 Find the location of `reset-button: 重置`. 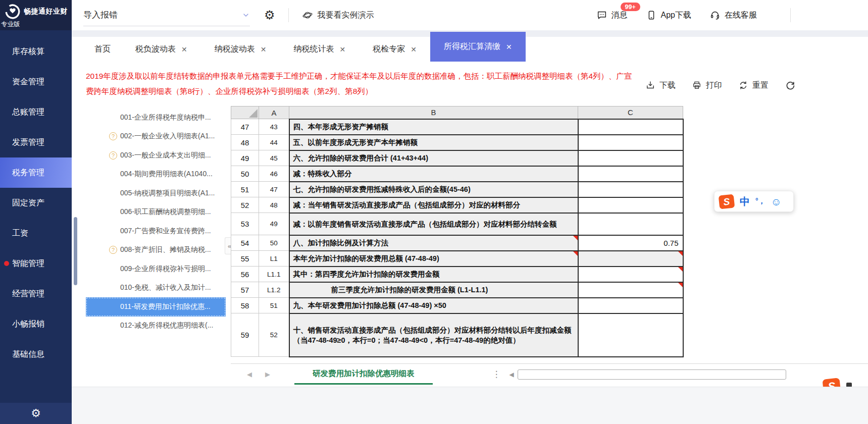

reset-button: 重置 is located at coordinates (753, 86).